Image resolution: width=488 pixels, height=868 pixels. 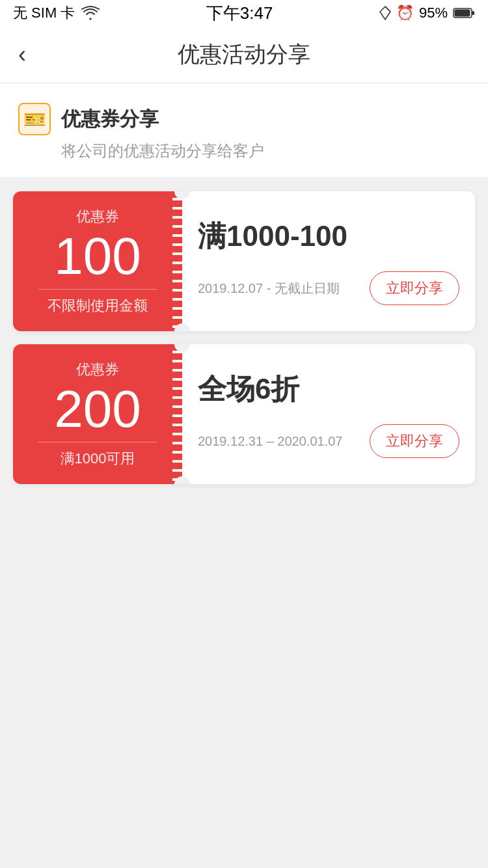 I want to click on status-left: 无 SIM 卡, so click(x=56, y=13).